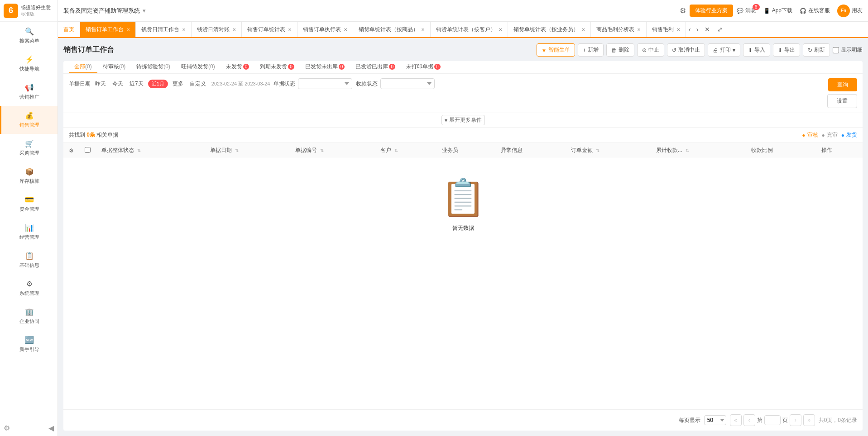 This screenshot has height=436, width=868. What do you see at coordinates (158, 84) in the screenshot?
I see `date-option-1month: 近1月` at bounding box center [158, 84].